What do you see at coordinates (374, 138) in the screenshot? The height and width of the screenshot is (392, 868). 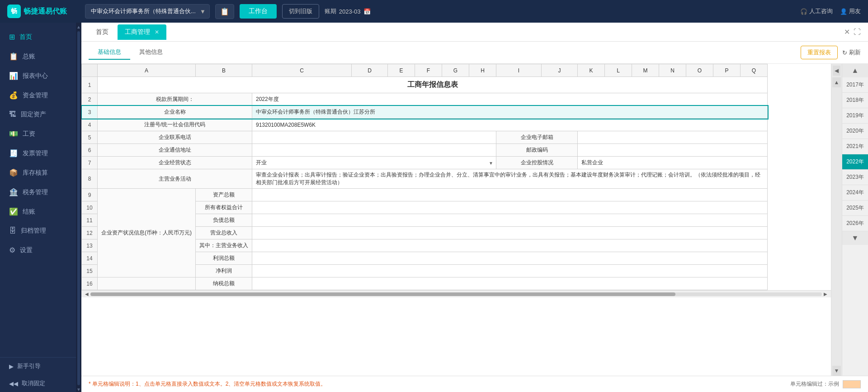 I see `phone-value` at bounding box center [374, 138].